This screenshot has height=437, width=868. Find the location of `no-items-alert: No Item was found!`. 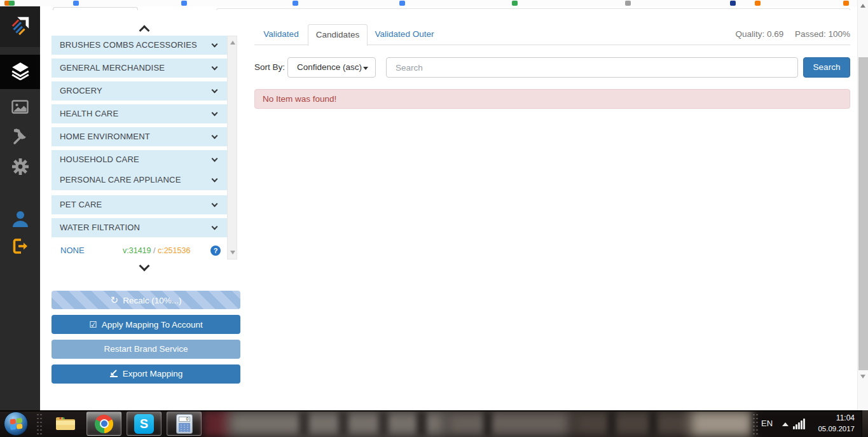

no-items-alert: No Item was found! is located at coordinates (552, 99).